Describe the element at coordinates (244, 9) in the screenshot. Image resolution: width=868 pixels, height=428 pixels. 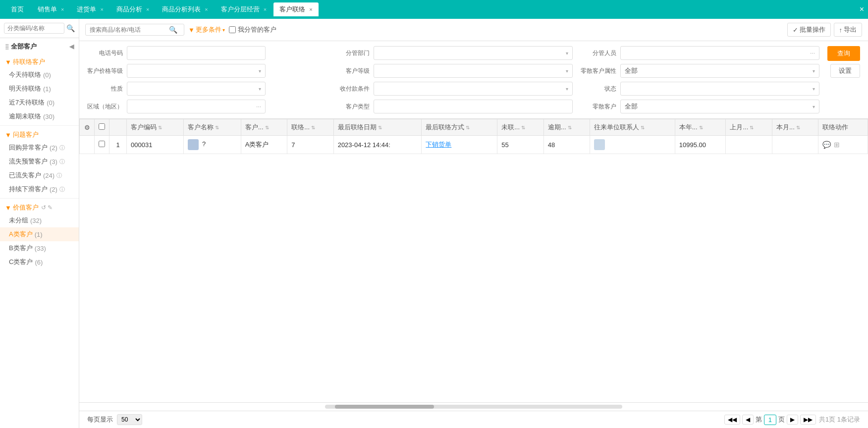
I see `nav-customer-ops: 客户分层经营 ×` at that location.